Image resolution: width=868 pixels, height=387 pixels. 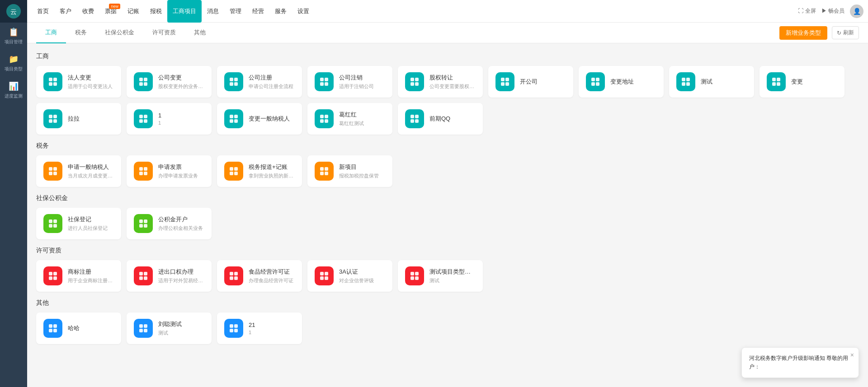 What do you see at coordinates (807, 11) in the screenshot?
I see `fullscreen-button: ⛶ 全屏` at bounding box center [807, 11].